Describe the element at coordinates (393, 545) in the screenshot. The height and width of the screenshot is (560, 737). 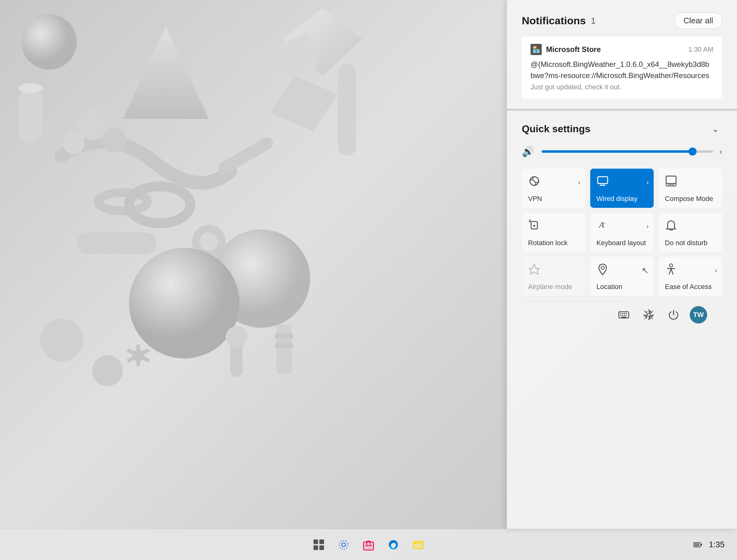
I see `taskbar-edge-icon` at that location.